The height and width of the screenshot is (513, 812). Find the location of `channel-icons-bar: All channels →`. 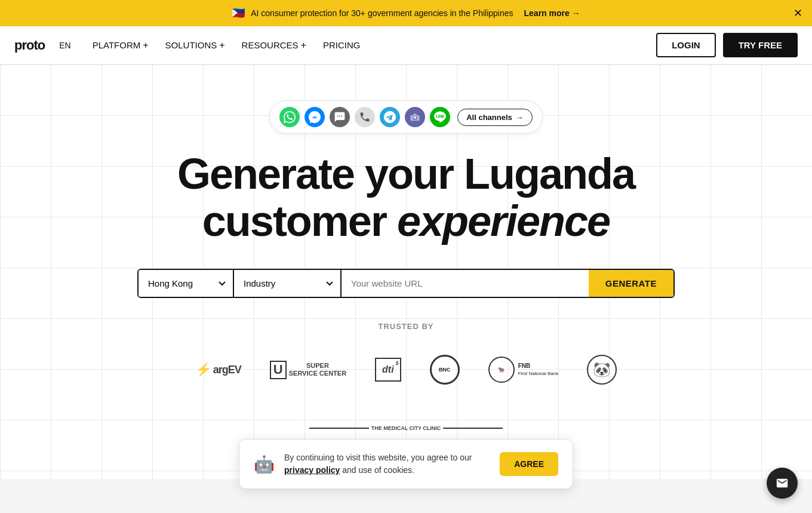

channel-icons-bar: All channels → is located at coordinates (406, 117).